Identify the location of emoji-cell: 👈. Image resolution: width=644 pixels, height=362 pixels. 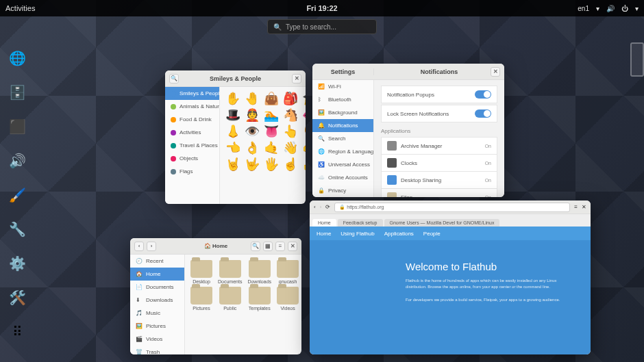
(233, 148).